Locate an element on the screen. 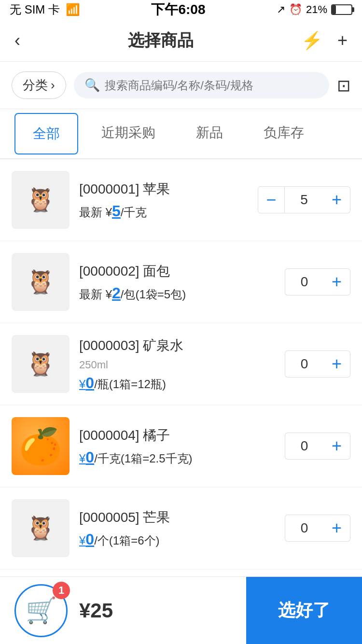 This screenshot has width=362, height=644. cart-button: 🛒 1 is located at coordinates (41, 611).